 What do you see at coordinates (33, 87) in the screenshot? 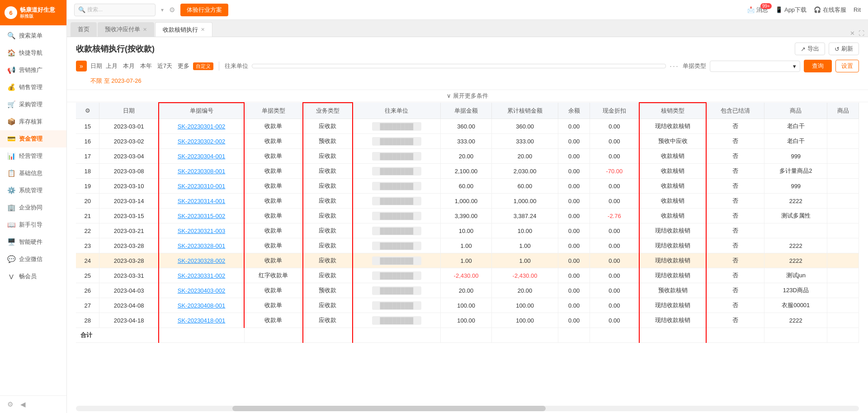
I see `sidebar-item-sales: 💰 销售管理` at bounding box center [33, 87].